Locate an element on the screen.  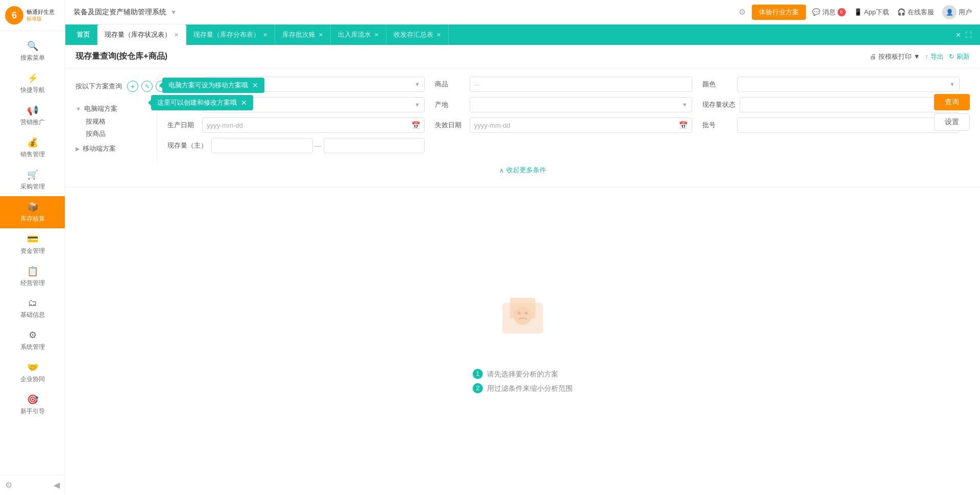
messages-button: 💬 消息 6 is located at coordinates (829, 12).